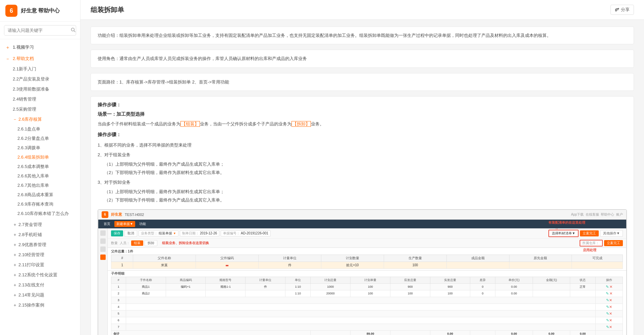  Describe the element at coordinates (40, 185) in the screenshot. I see `sidebar-item-other-out: 2.6.7其他出库单` at that location.